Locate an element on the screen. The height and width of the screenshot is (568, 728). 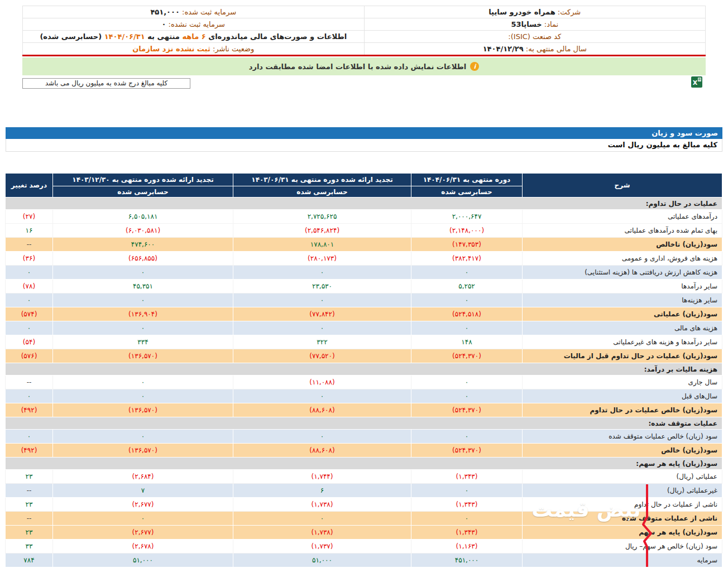
pl-cell-v3: ۶,۵۰۵,۱۸۱ is located at coordinates (143, 216).